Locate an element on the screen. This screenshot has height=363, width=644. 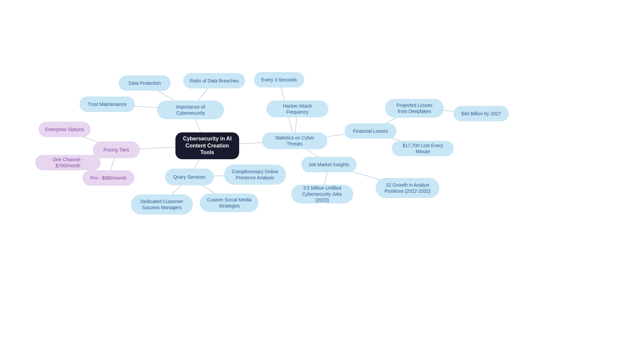
node-financial: Financial Losses is located at coordinates (370, 131).